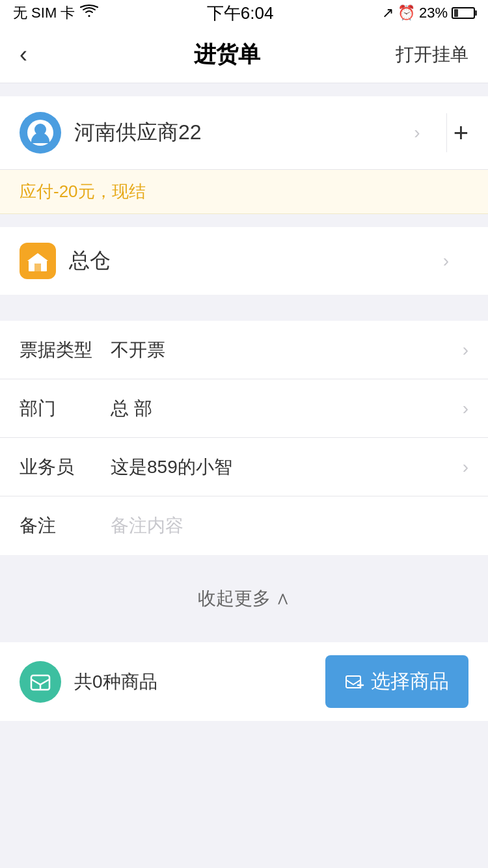 The image size is (488, 868). Describe the element at coordinates (428, 13) in the screenshot. I see `status-right: ↗ ⏰ 23%` at that location.